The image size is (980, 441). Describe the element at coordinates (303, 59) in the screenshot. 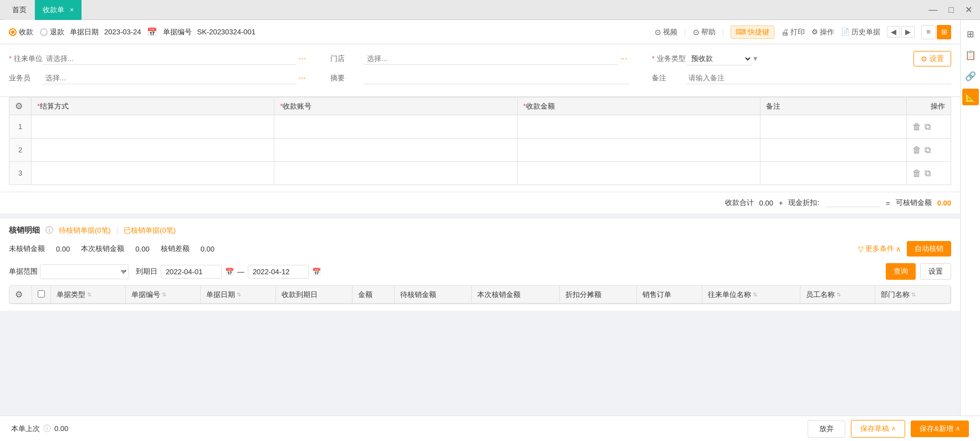

I see `partner-more-icon: ···` at that location.